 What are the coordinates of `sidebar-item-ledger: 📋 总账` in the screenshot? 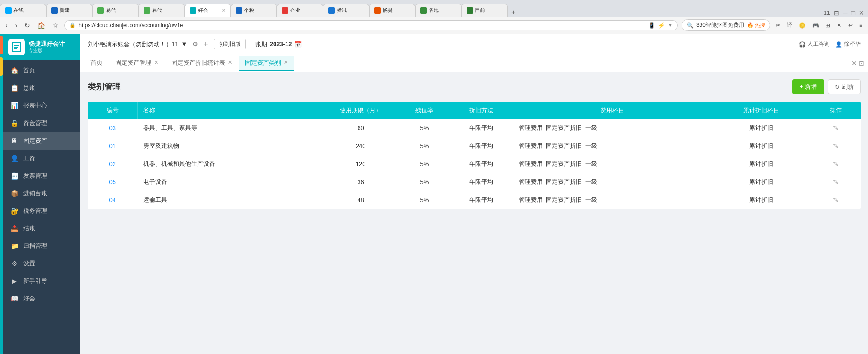 It's located at (42, 88).